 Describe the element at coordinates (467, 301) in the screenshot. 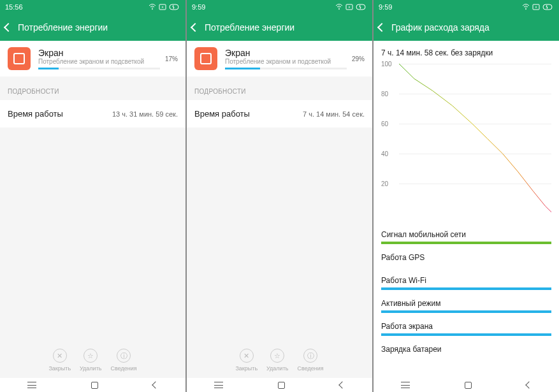

I see `signals-list: Сигнал мобильной сетиРабота GPSРабота Wi…` at that location.